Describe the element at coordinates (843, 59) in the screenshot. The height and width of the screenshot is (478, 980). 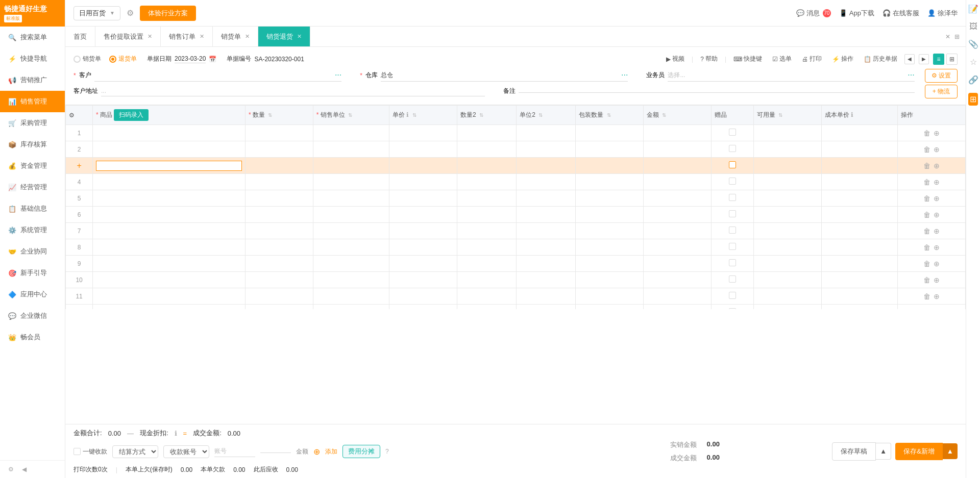
I see `operation-button: ⚡ 操作` at that location.